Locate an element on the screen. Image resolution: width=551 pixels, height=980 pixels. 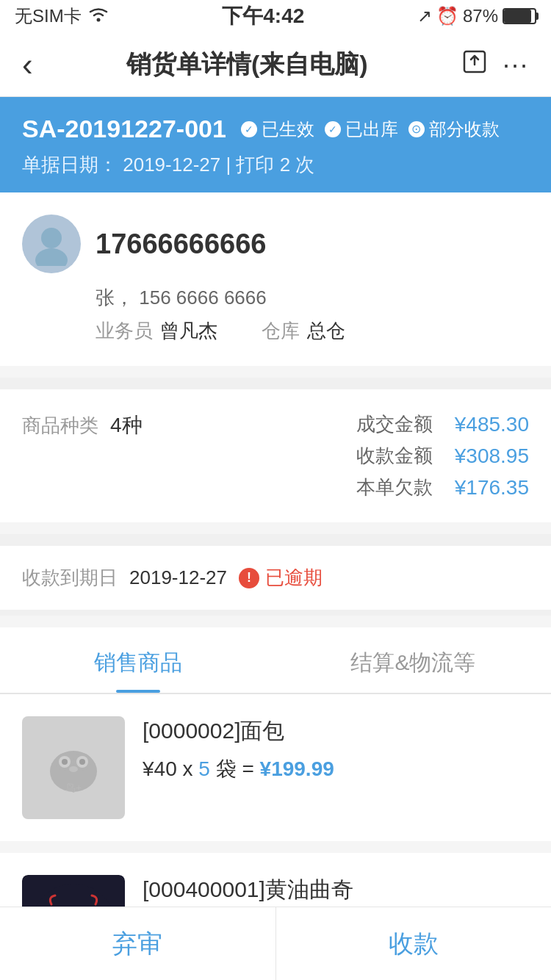
warehouse-item: 仓库 总仓 is located at coordinates (303, 331).